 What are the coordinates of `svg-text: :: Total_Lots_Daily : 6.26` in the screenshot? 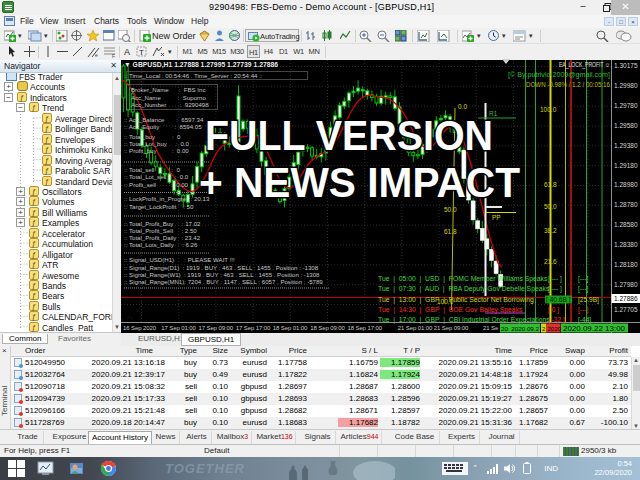 It's located at (161, 244).